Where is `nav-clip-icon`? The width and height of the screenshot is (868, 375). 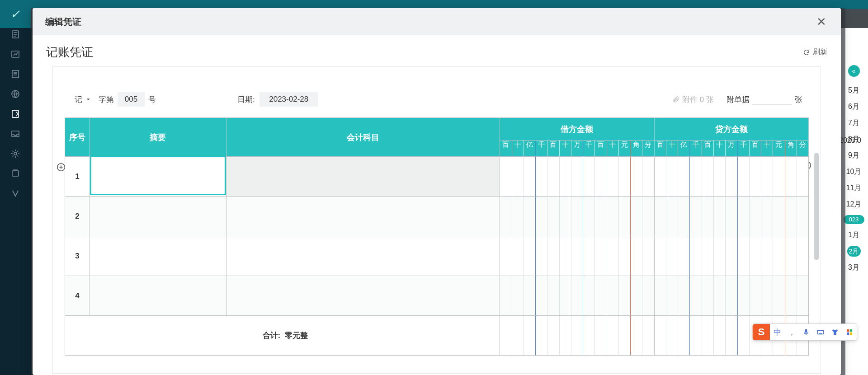
nav-clip-icon is located at coordinates (15, 173).